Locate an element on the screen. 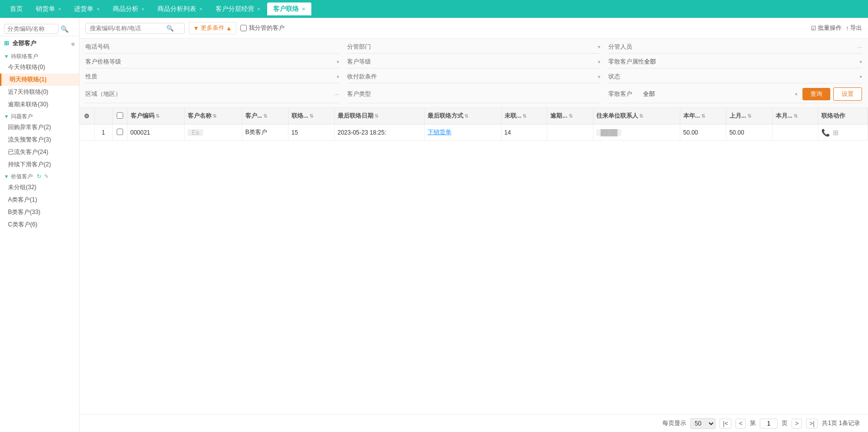  col-last-date: 最后联络日期⇅ is located at coordinates (379, 116).